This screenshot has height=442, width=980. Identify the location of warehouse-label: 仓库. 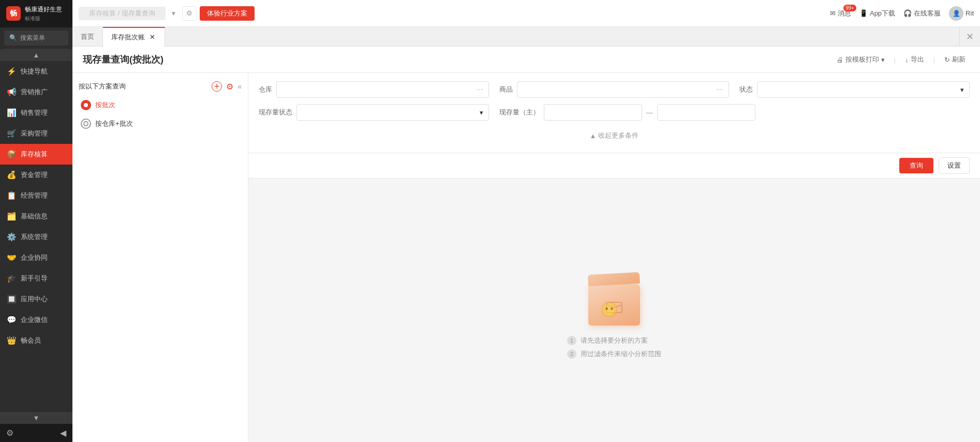
(265, 90).